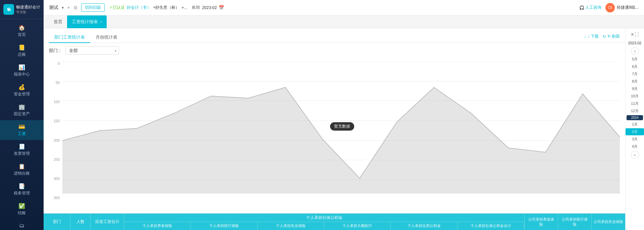 The image size is (644, 230). What do you see at coordinates (628, 7) in the screenshot?
I see `user-name: 轻捷通8组...` at bounding box center [628, 7].